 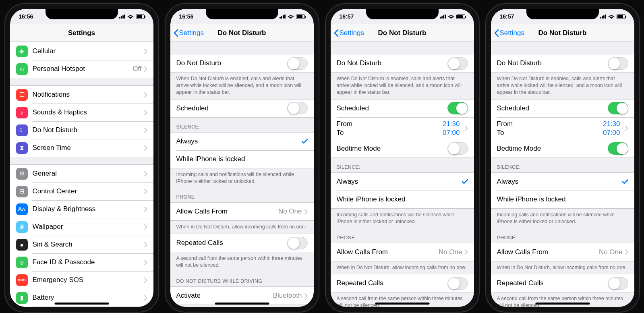 What do you see at coordinates (82, 227) in the screenshot?
I see `settings-row-wallpaper: ❀ Wallpaper` at bounding box center [82, 227].